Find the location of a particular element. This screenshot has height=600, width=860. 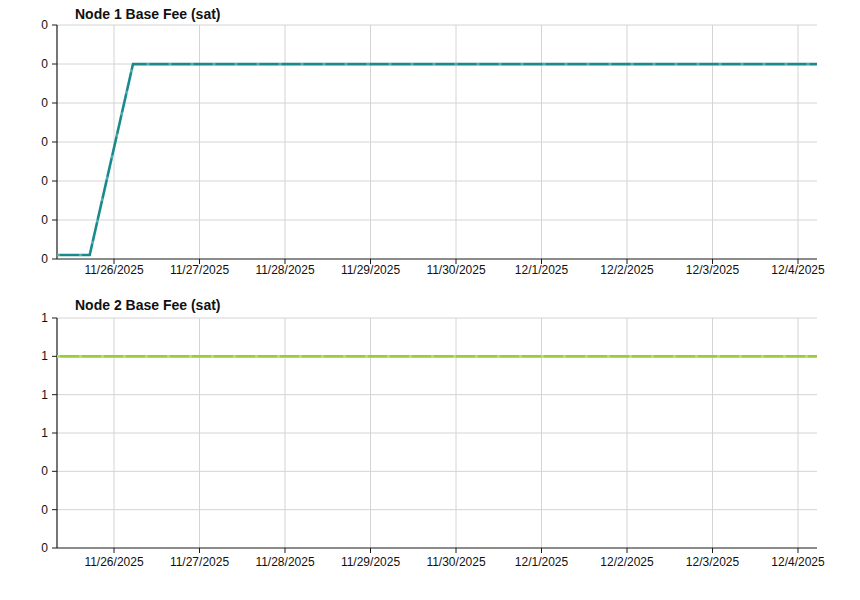

chart-1-x-tick-label: 12/2/2025 is located at coordinates (627, 270).